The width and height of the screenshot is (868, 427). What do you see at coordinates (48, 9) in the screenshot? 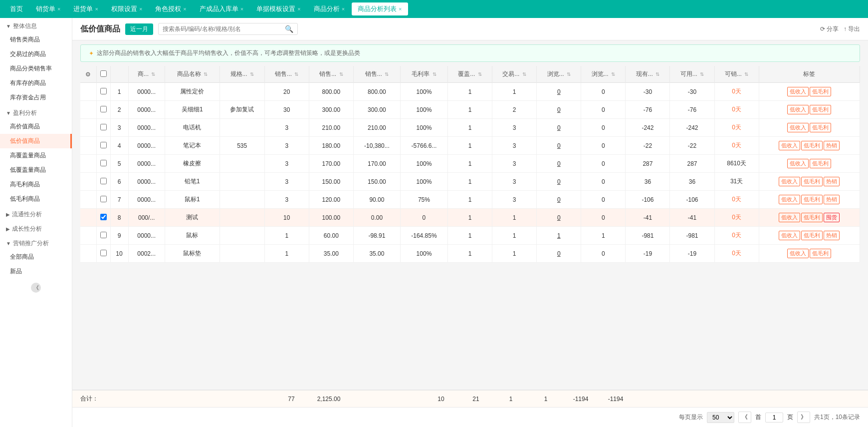
I see `nav-item-销货单: 销货单×` at bounding box center [48, 9].